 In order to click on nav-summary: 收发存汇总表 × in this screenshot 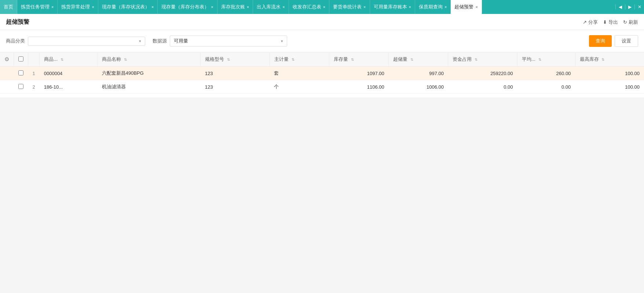, I will do `click(309, 7)`.